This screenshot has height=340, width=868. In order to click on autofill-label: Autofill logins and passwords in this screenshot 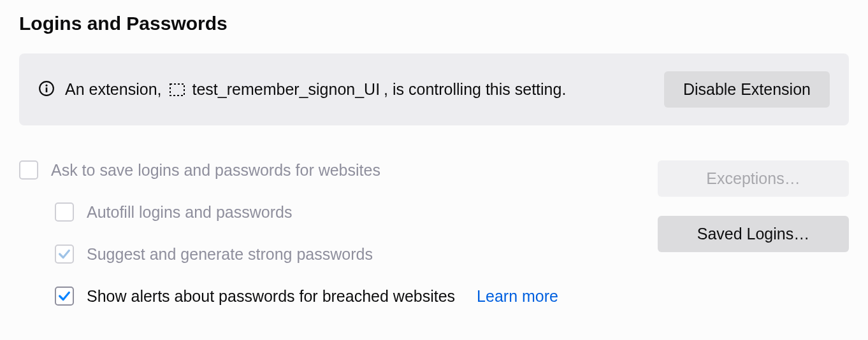, I will do `click(189, 213)`.